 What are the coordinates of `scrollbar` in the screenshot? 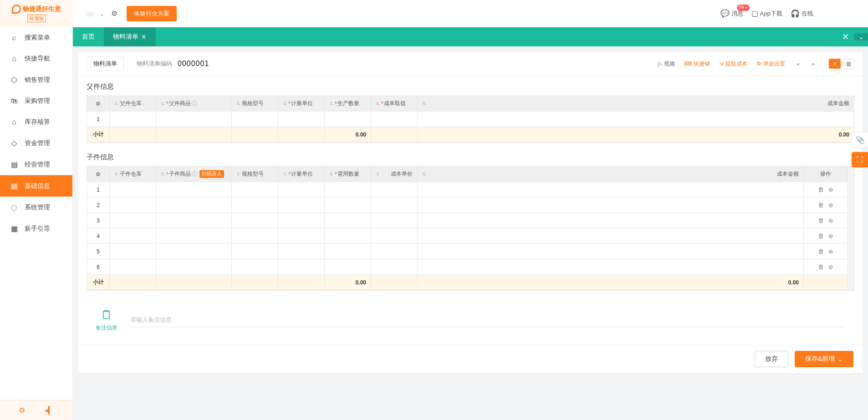 It's located at (851, 228).